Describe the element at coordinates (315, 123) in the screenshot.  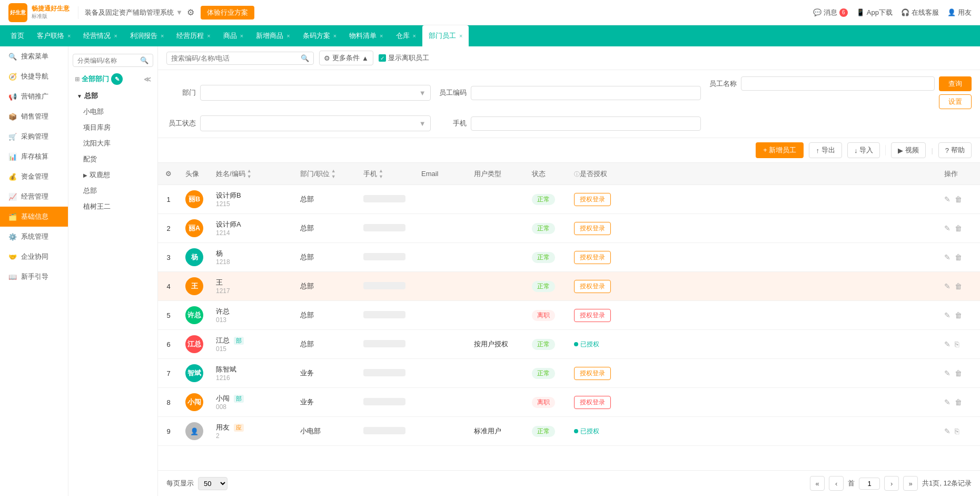
I see `status-select: ▼` at that location.